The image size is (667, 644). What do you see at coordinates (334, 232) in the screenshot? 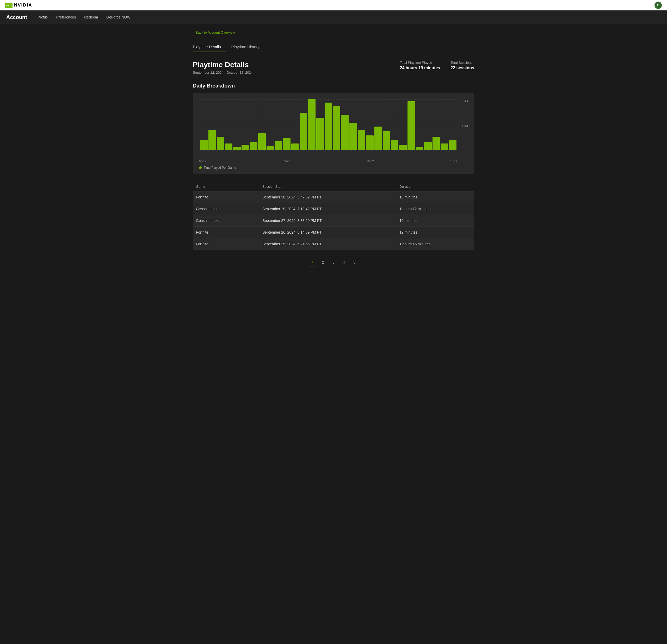
I see `table-row: FortniteSeptember 26, 2024; 8:14:39 PM P…` at bounding box center [334, 232].